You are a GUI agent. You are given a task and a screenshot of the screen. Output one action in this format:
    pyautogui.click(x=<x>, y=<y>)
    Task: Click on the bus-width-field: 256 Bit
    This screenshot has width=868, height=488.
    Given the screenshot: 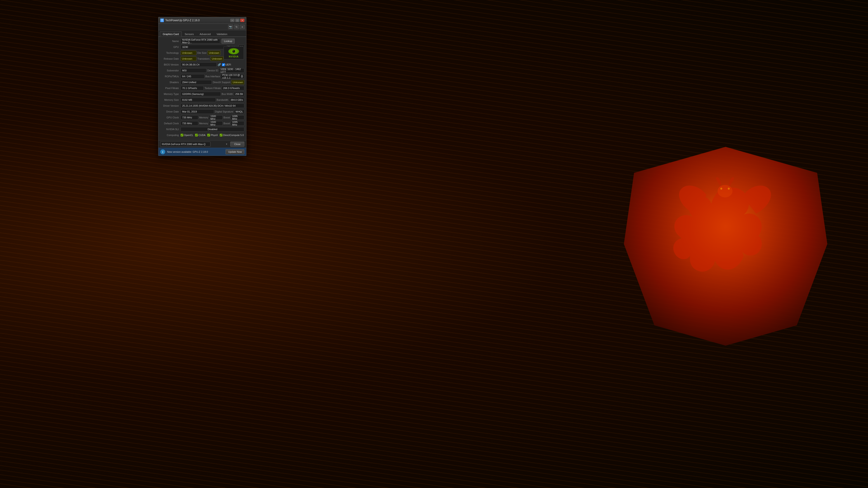 What is the action you would take?
    pyautogui.click(x=239, y=94)
    